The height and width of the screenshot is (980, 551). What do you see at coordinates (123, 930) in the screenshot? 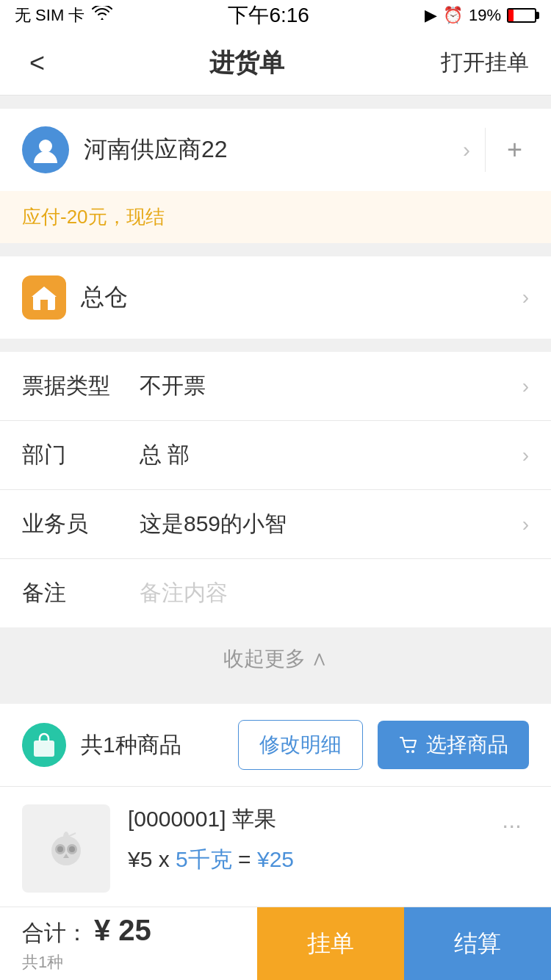
I see `total-amount: ¥ 25` at bounding box center [123, 930].